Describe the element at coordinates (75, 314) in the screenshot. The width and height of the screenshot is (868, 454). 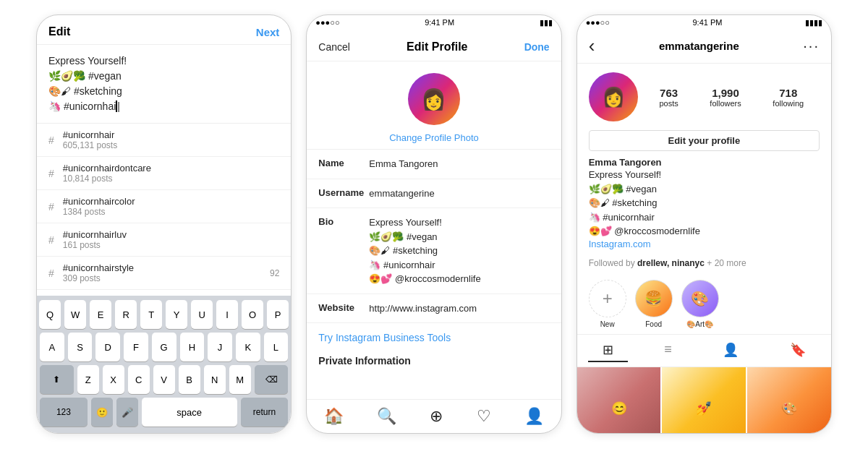
I see `key-w: W` at that location.